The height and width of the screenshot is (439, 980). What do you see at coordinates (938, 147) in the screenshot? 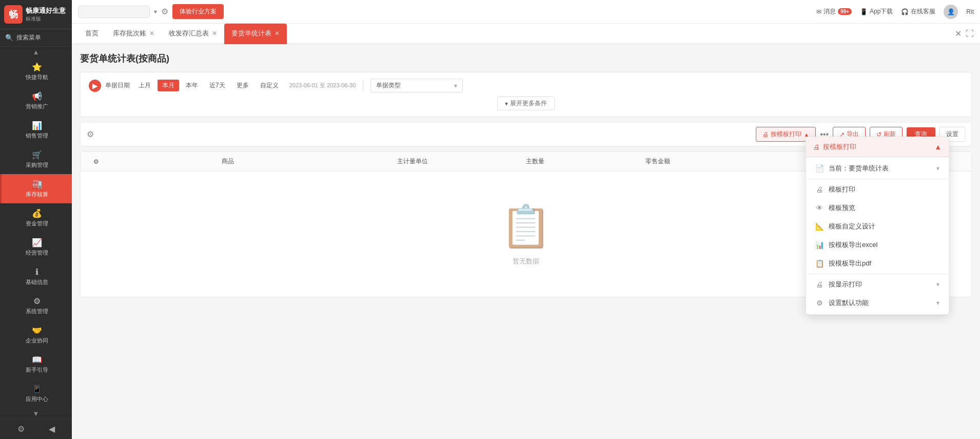
I see `dropdown-header-right: ▲` at bounding box center [938, 147].